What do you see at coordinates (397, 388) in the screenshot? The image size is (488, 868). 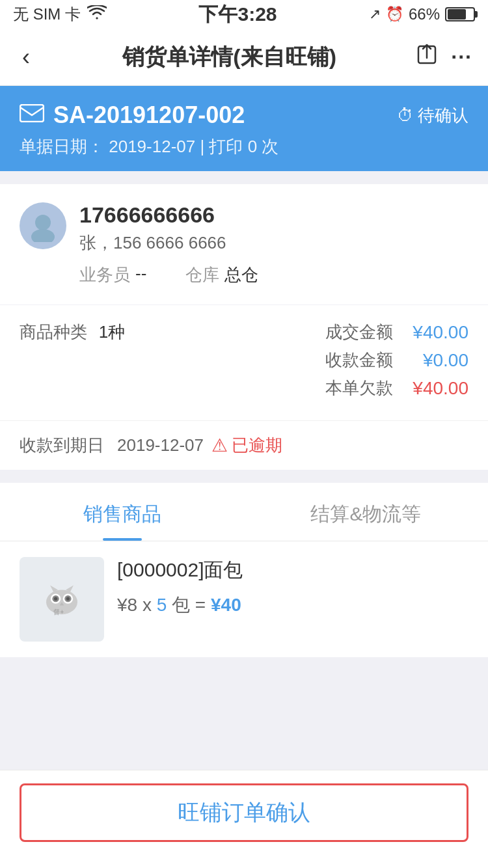 I see `amount-line-2: 本单欠款 ¥40.00` at bounding box center [397, 388].